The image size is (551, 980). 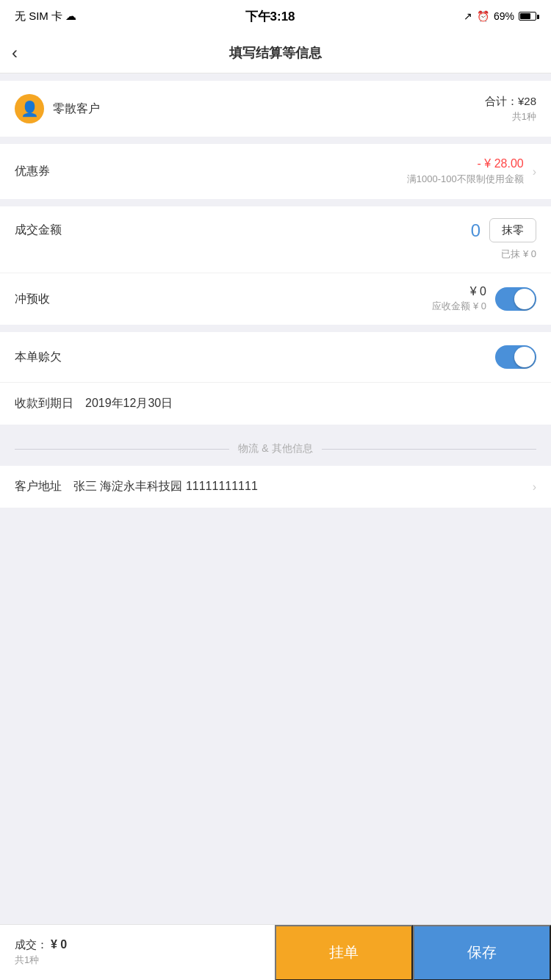 What do you see at coordinates (535, 487) in the screenshot?
I see `address-chevron-icon: ›` at bounding box center [535, 487].